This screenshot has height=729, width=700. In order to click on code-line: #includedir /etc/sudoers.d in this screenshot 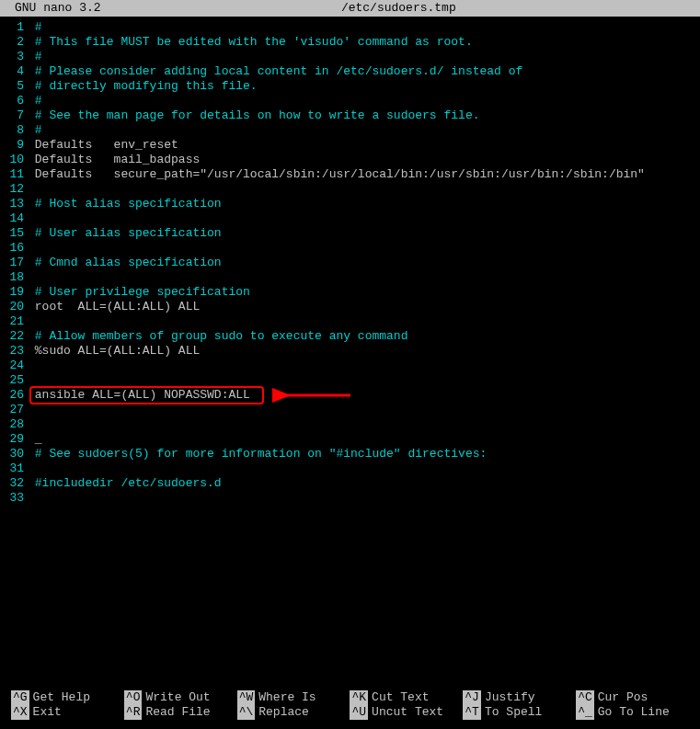, I will do `click(364, 484)`.